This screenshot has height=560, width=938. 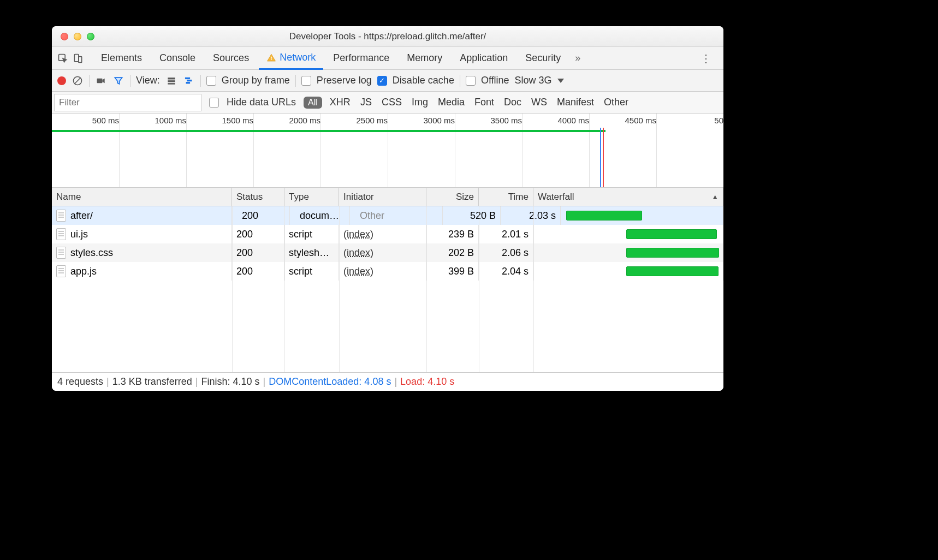 What do you see at coordinates (575, 103) in the screenshot?
I see `filter-type-manifest: Manifest` at bounding box center [575, 103].